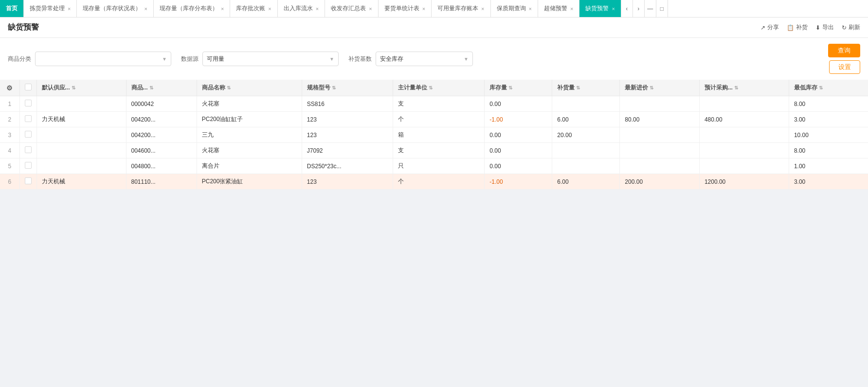  Describe the element at coordinates (190, 59) in the screenshot. I see `datasource-label: 数据源` at that location.